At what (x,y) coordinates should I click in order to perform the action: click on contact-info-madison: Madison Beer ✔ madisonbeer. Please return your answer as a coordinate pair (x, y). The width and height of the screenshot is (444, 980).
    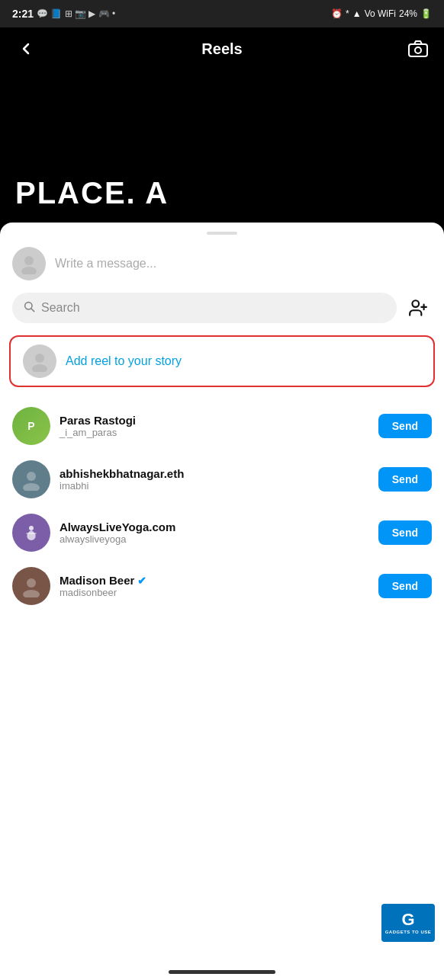
    Looking at the image, I should click on (214, 586).